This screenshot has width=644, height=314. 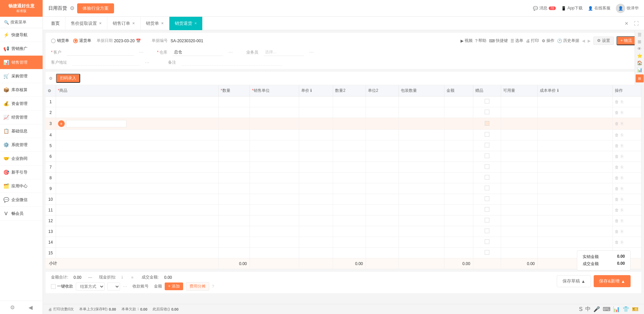 I want to click on save-draft-btn: 保存草稿 ▲, so click(x=574, y=281).